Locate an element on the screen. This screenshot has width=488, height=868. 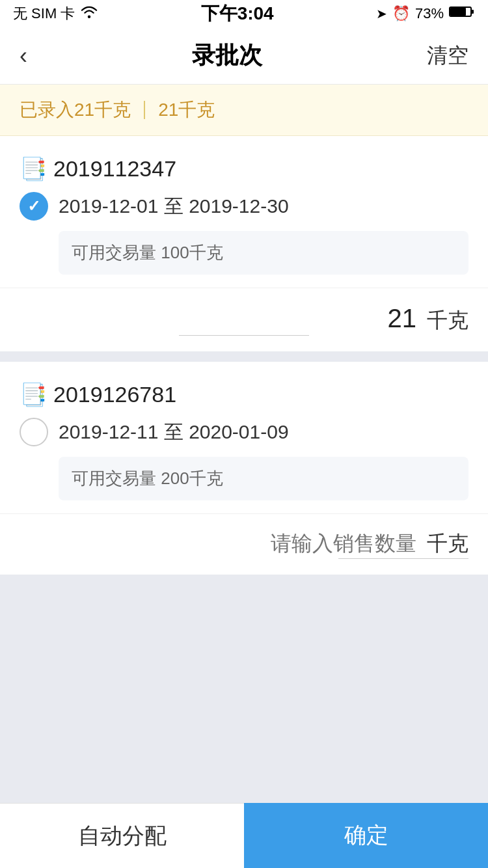
card2-id: 2019126781 is located at coordinates (115, 394).